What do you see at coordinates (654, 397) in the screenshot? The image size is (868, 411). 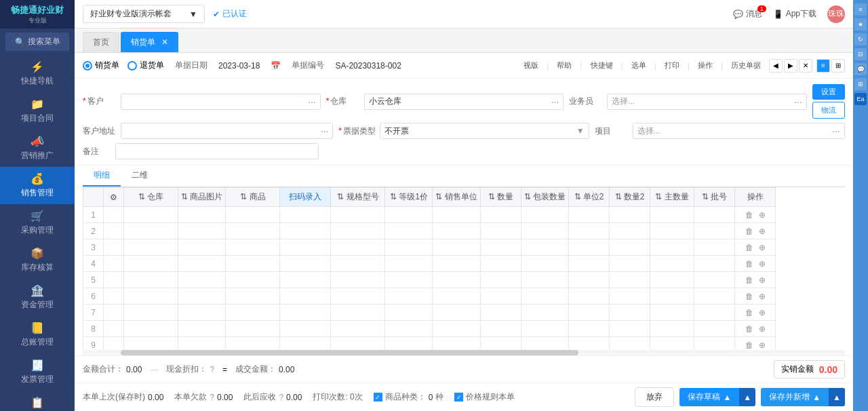 I see `discard-button: 放弃` at bounding box center [654, 397].